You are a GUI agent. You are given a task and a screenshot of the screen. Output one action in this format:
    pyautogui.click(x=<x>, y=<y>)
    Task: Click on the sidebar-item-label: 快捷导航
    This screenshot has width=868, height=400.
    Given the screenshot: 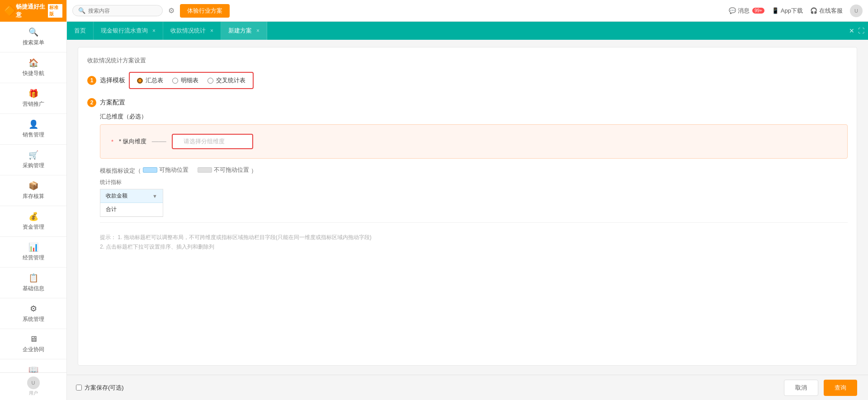 What is the action you would take?
    pyautogui.click(x=33, y=73)
    